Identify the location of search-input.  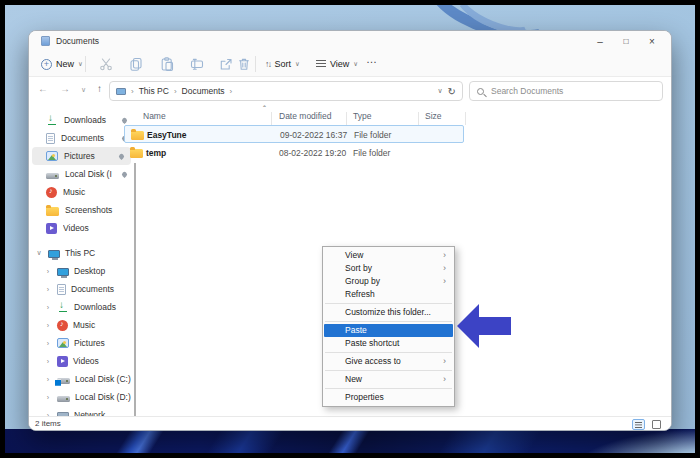
(572, 91).